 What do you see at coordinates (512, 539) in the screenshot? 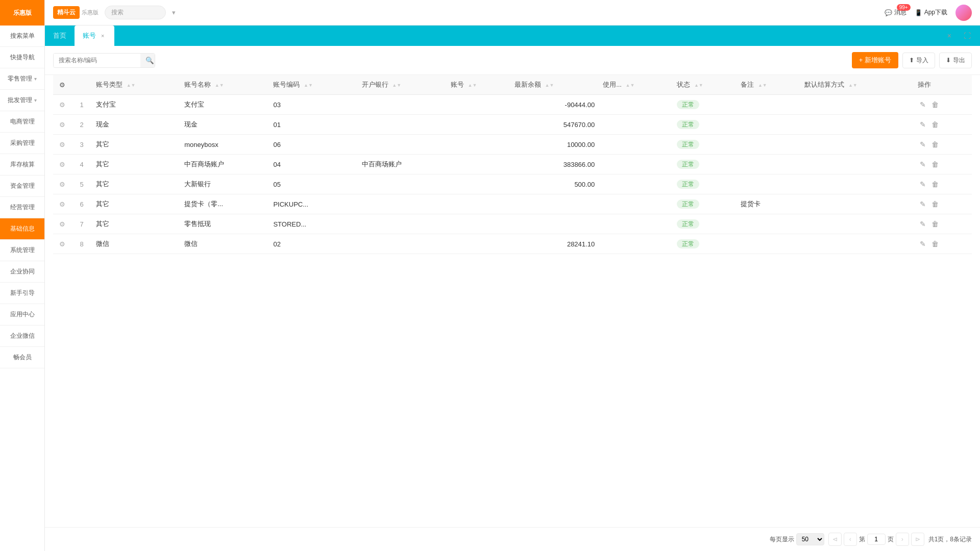
I see `footer-pagination: 每页显示 50 10 20 100 ⊲ ‹ 第 页 › ⊳ 共1页，8条记录` at bounding box center [512, 539].